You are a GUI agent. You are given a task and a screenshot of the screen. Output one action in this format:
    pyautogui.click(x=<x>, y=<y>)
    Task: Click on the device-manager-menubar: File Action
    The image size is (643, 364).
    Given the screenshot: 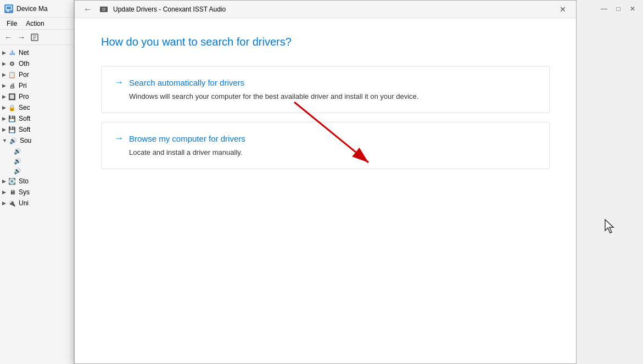 What is the action you would take?
    pyautogui.click(x=37, y=24)
    